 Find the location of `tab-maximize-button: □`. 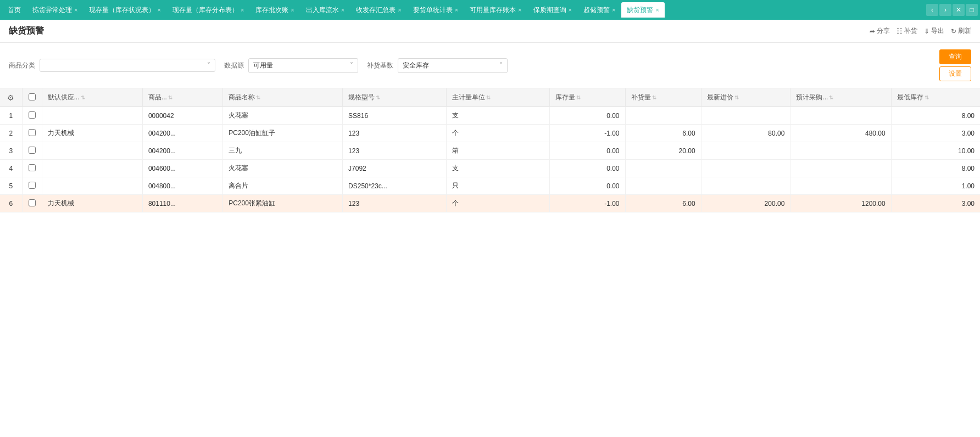

tab-maximize-button: □ is located at coordinates (972, 10).